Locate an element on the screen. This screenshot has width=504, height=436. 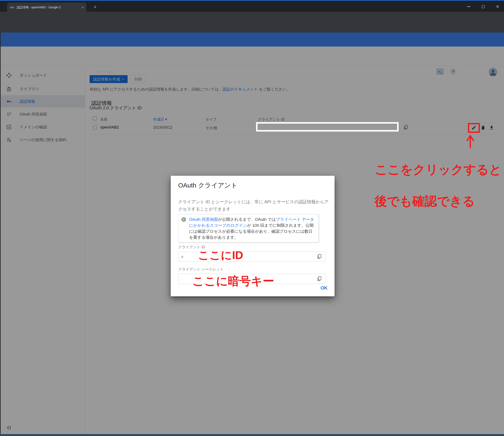
window-maximize-button is located at coordinates (483, 7).